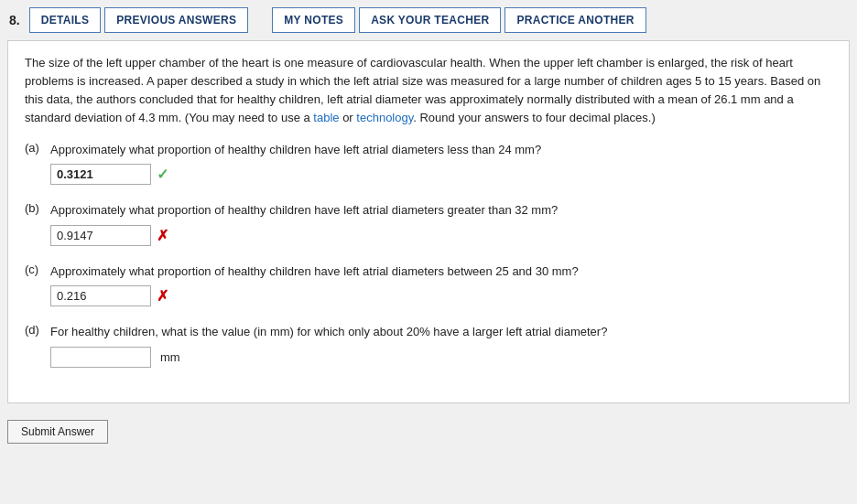  What do you see at coordinates (428, 163) in the screenshot?
I see `question-block-a: (a) Approximately what proportion of hea…` at bounding box center [428, 163].